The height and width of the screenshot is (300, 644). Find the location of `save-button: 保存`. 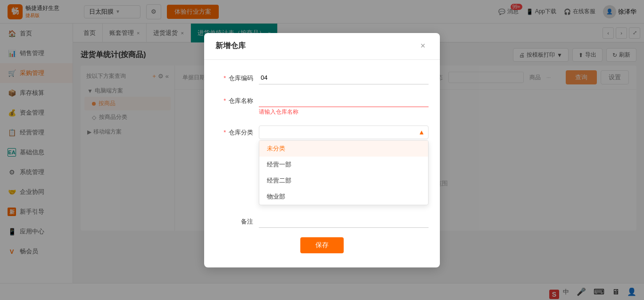

save-button: 保存 is located at coordinates (322, 245).